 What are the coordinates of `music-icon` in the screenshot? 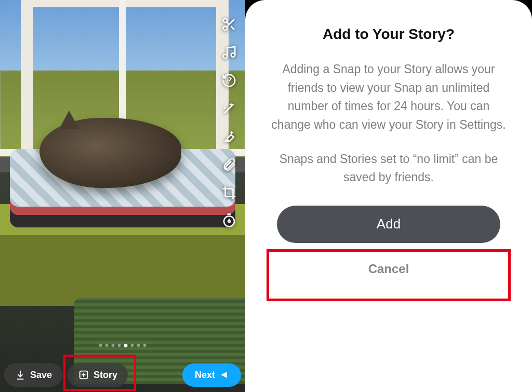 It's located at (229, 52).